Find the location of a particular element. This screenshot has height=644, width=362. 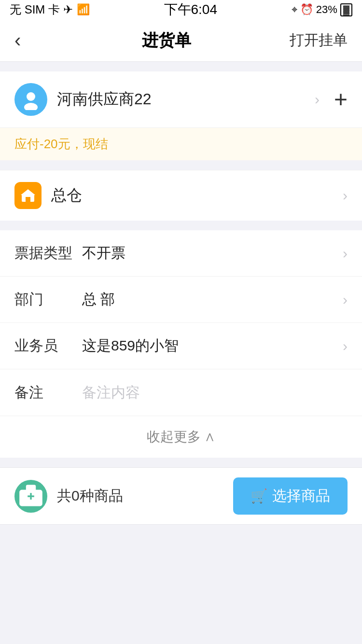

dept-row: 部门 总 部 › is located at coordinates (181, 300).